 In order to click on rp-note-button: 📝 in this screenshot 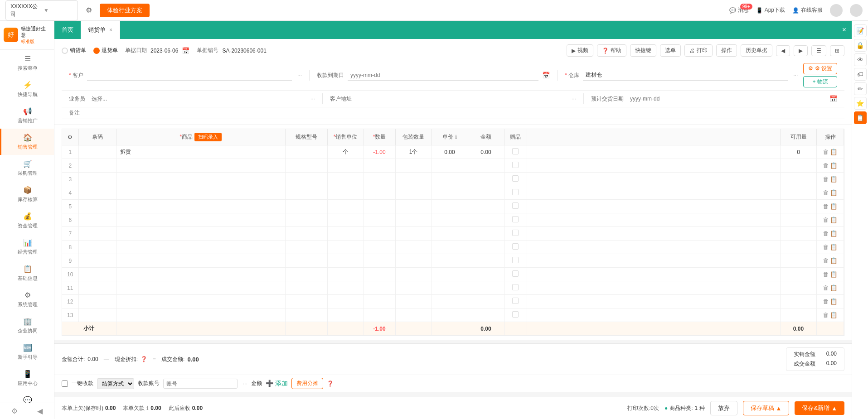, I will do `click(860, 31)`.